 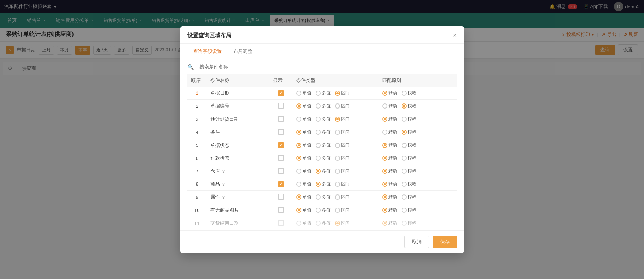 I want to click on th-show: 显示, so click(x=281, y=76).